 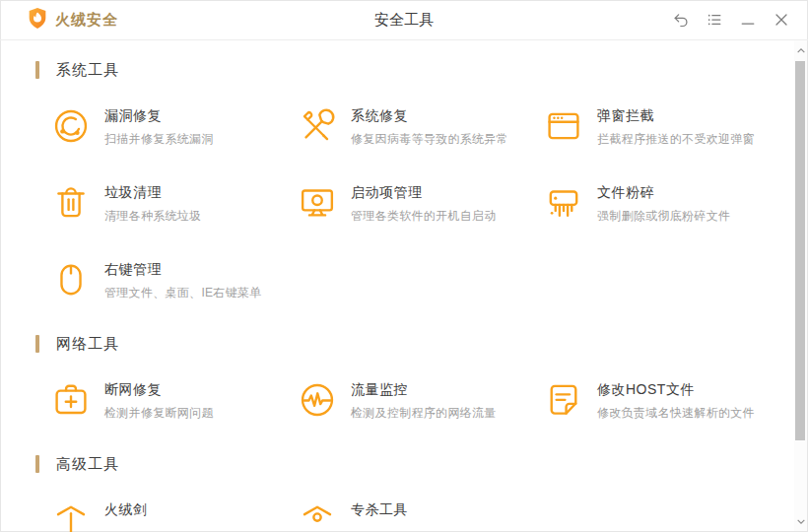 I want to click on system-repair-icon, so click(x=317, y=126).